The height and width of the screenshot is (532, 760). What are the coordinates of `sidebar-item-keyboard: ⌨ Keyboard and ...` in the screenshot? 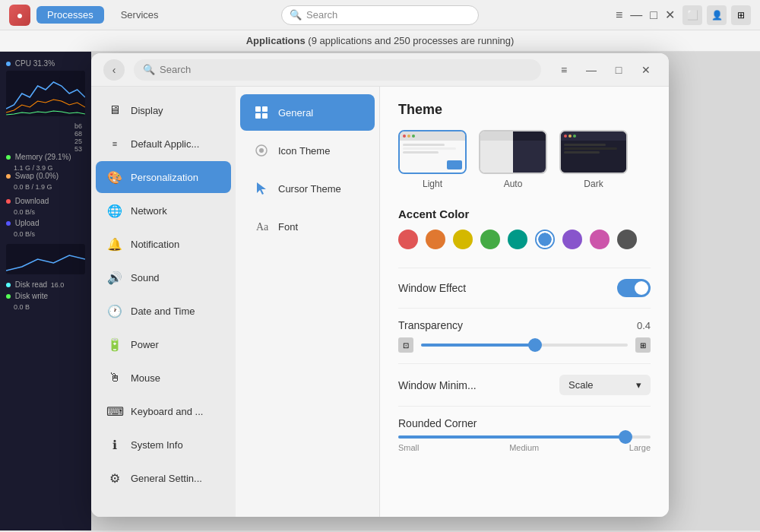 It's located at (163, 411).